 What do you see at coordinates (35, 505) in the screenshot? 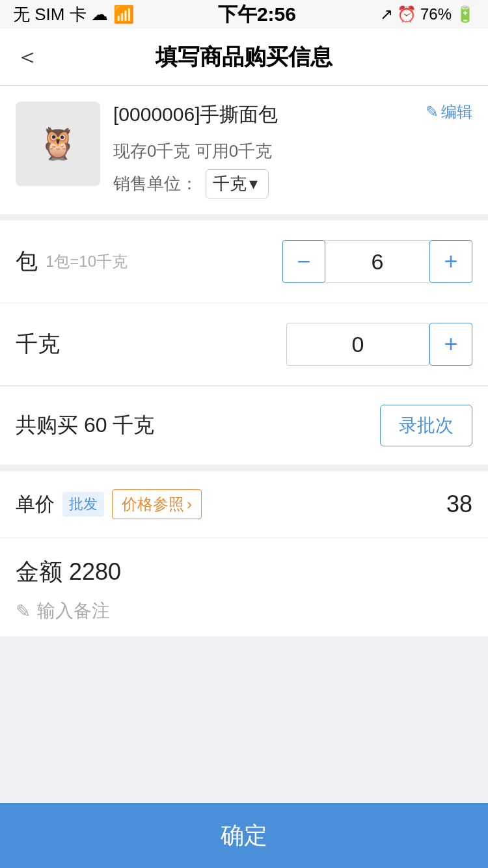
I see `price-label: 单价` at bounding box center [35, 505].